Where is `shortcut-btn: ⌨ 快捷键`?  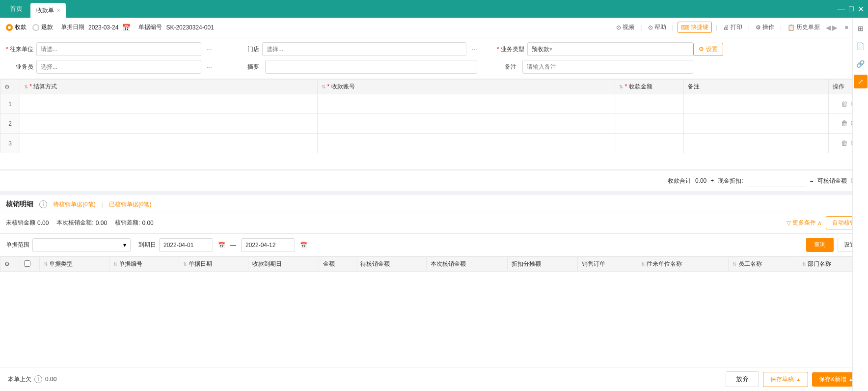 shortcut-btn: ⌨ 快捷键 is located at coordinates (695, 28).